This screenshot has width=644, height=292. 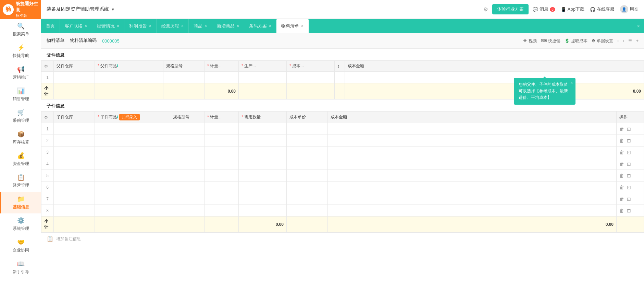 What do you see at coordinates (184, 78) in the screenshot?
I see `parent-row-1-spec` at bounding box center [184, 78].